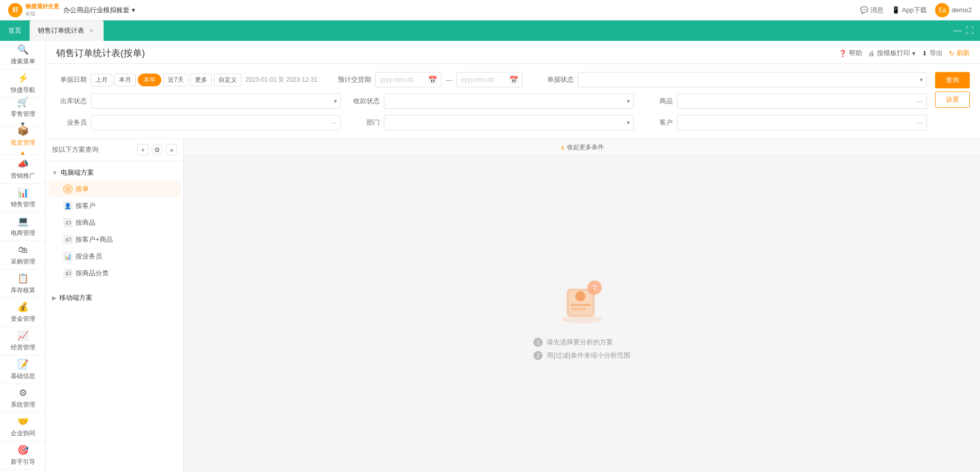 The height and width of the screenshot is (472, 980). What do you see at coordinates (102, 80) in the screenshot?
I see `prev-month-button: 上月` at bounding box center [102, 80].